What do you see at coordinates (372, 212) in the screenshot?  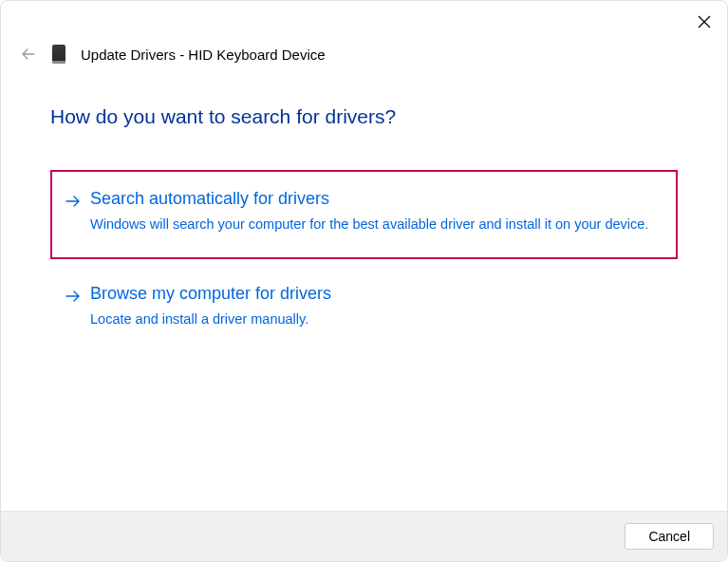 I see `option-text: Search automatically for drivers Windows…` at bounding box center [372, 212].